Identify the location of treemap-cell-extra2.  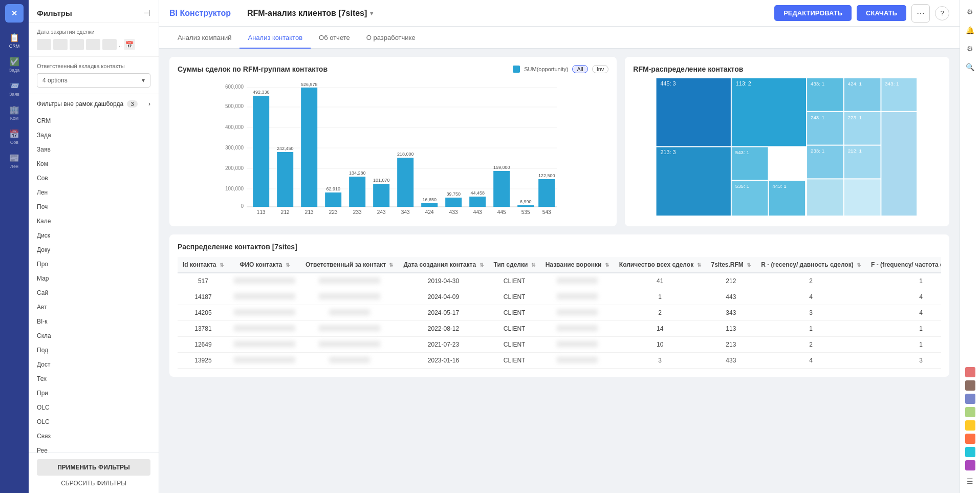
(863, 198).